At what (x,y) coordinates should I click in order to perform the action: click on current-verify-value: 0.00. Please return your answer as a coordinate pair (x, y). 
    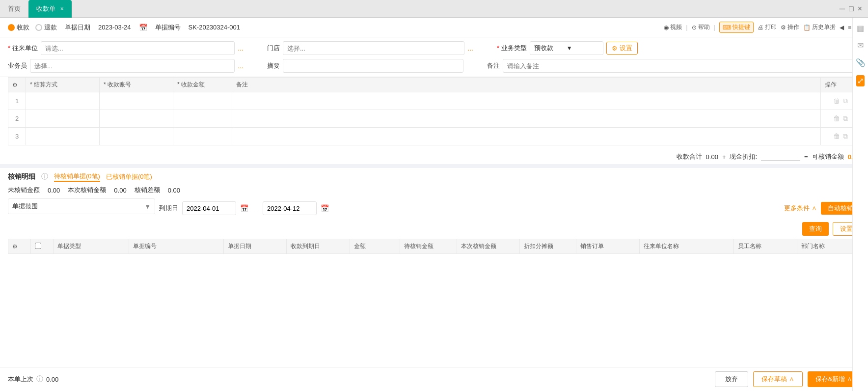
    Looking at the image, I should click on (120, 191).